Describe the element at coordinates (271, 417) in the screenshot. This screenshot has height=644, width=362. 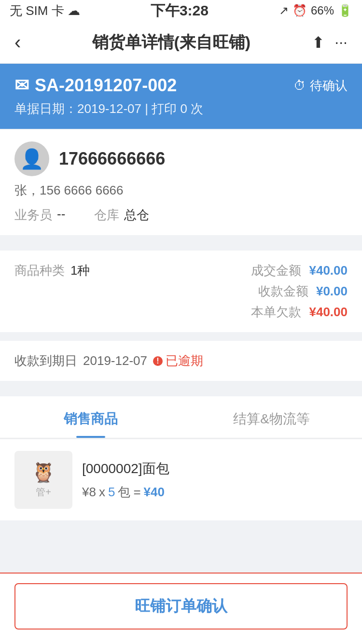
I see `tab-settlement: 结算&物流等` at that location.